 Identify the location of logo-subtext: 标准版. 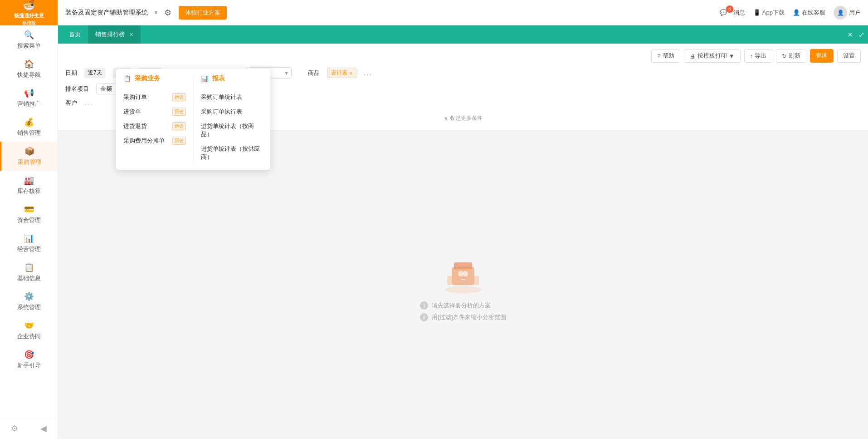
(29, 23).